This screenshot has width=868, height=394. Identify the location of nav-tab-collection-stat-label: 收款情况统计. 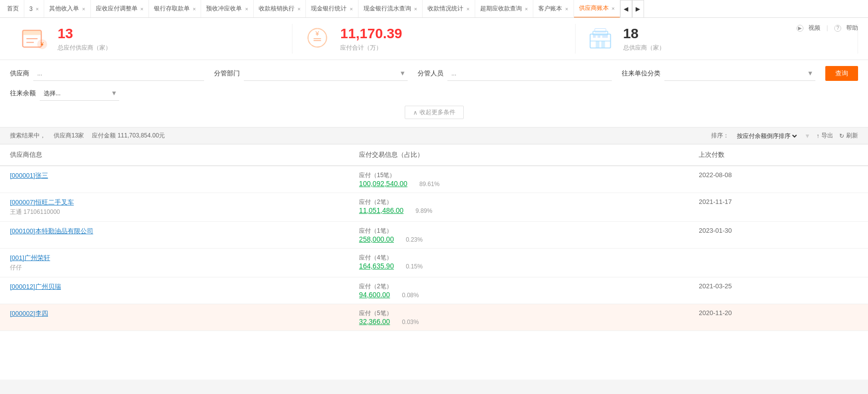
(445, 9).